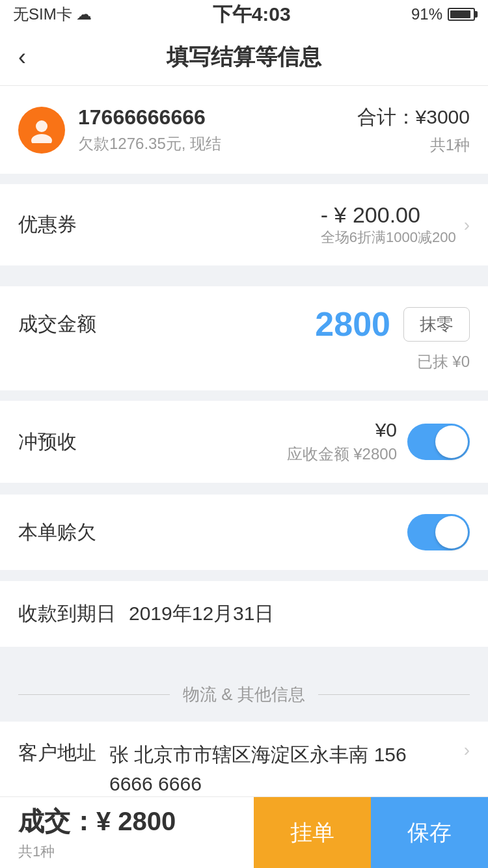 This screenshot has width=488, height=868. What do you see at coordinates (252, 14) in the screenshot?
I see `status-time: 下午4:03` at bounding box center [252, 14].